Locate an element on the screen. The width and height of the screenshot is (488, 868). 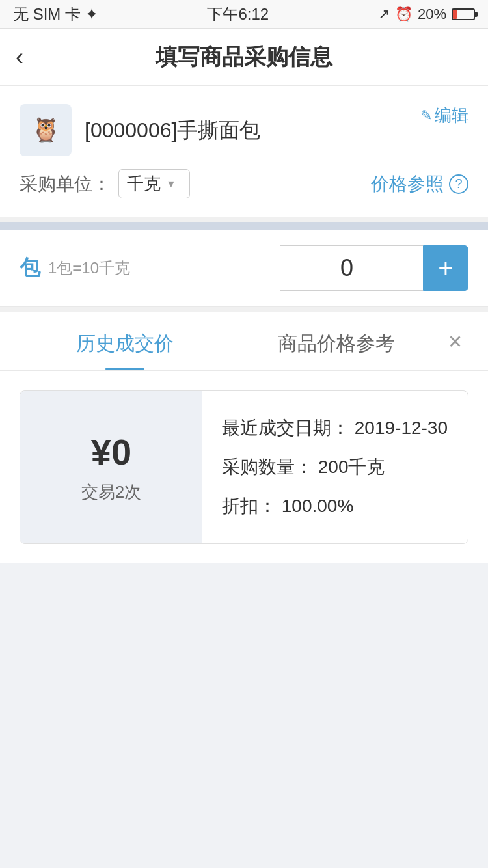
tabs-close-button: × is located at coordinates (455, 342).